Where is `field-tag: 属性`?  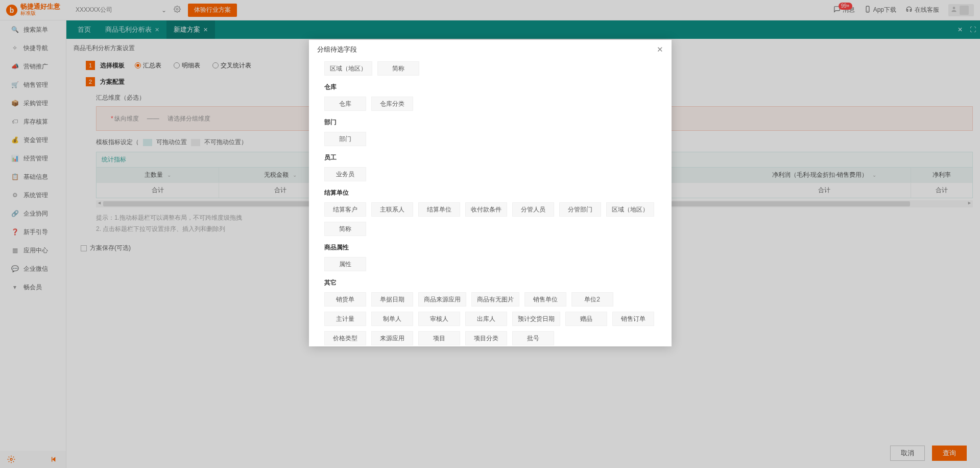 field-tag: 属性 is located at coordinates (345, 264).